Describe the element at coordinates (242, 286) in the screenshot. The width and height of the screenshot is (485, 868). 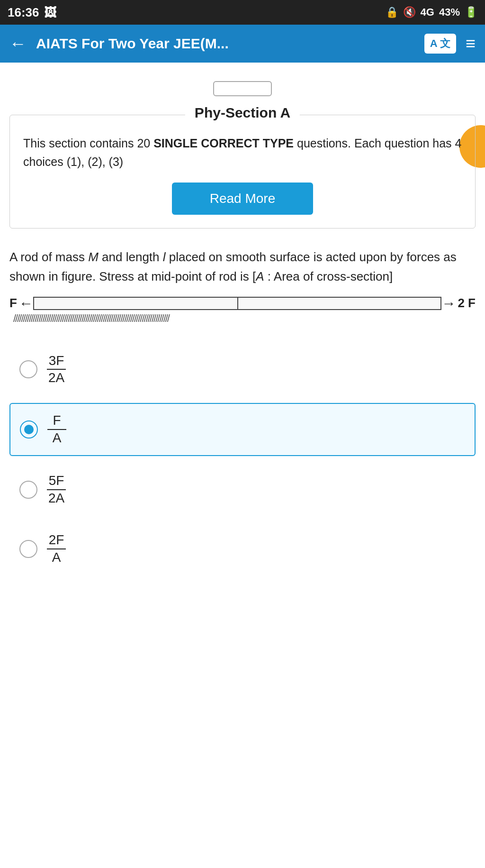
I see `question-area: A rod of mass M and length l placed on s…` at that location.